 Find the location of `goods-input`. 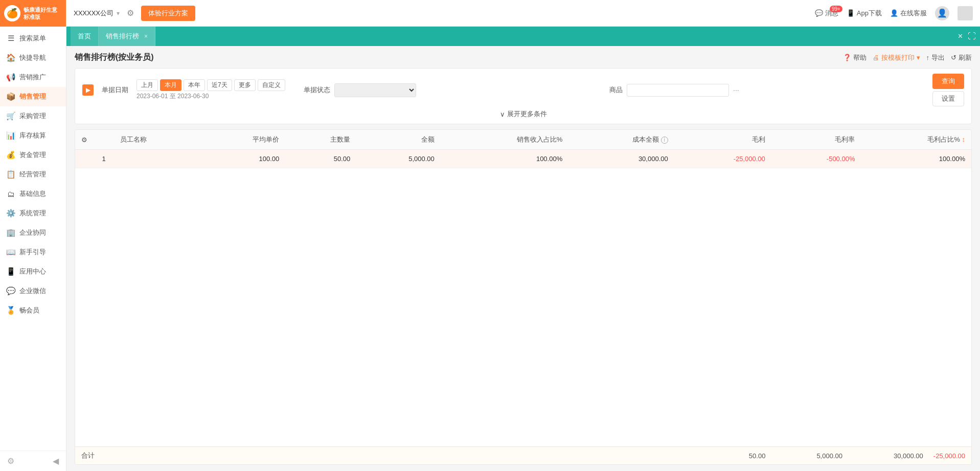

goods-input is located at coordinates (678, 90).